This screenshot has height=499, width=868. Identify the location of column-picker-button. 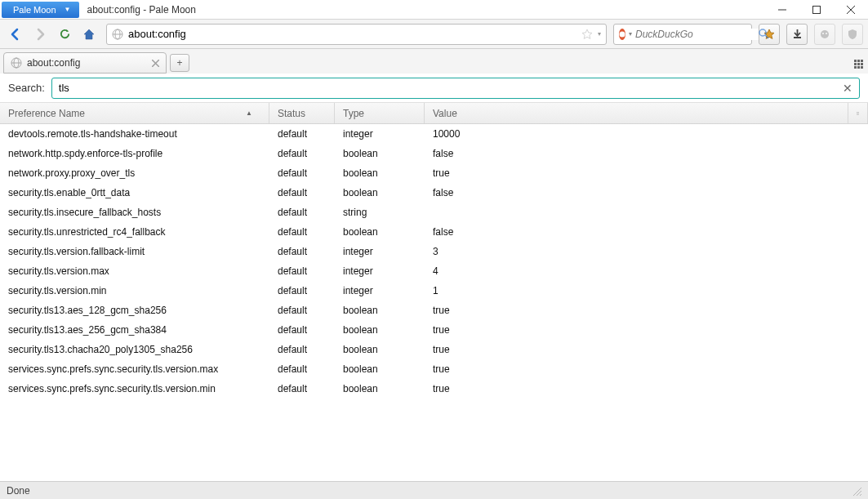
(858, 113).